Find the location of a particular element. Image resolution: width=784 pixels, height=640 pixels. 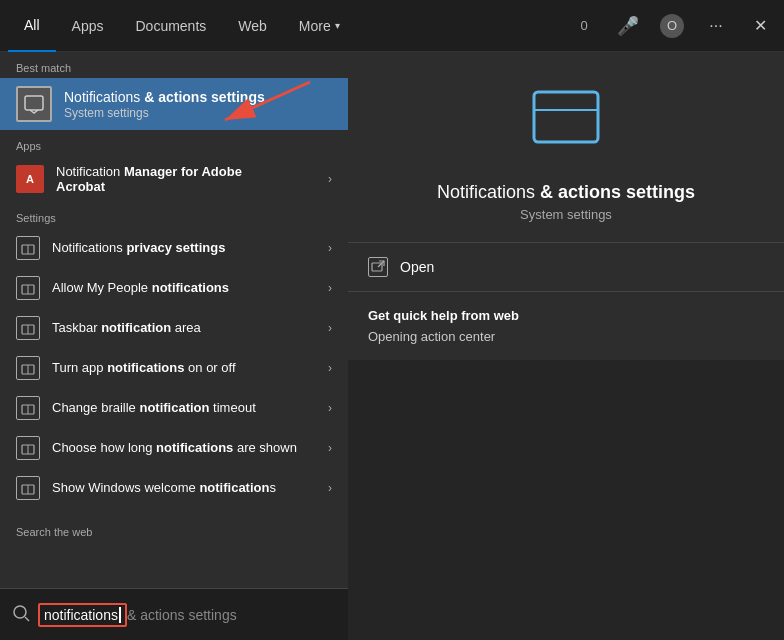

right-title-normal: Notifications is located at coordinates (486, 192).